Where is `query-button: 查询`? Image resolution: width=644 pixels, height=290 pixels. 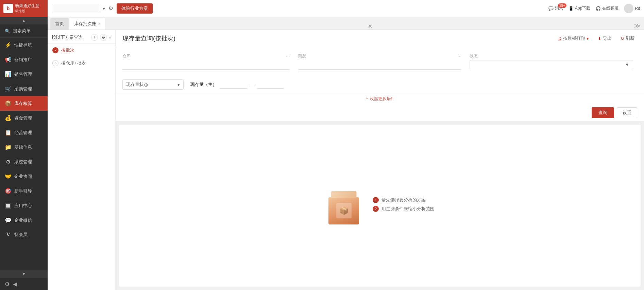 query-button: 查询 is located at coordinates (603, 113).